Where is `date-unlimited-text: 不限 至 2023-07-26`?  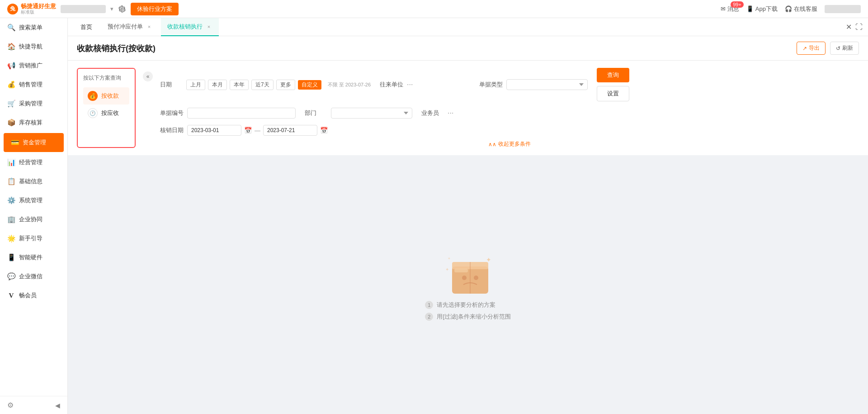
date-unlimited-text: 不限 至 2023-07-26 is located at coordinates (349, 85).